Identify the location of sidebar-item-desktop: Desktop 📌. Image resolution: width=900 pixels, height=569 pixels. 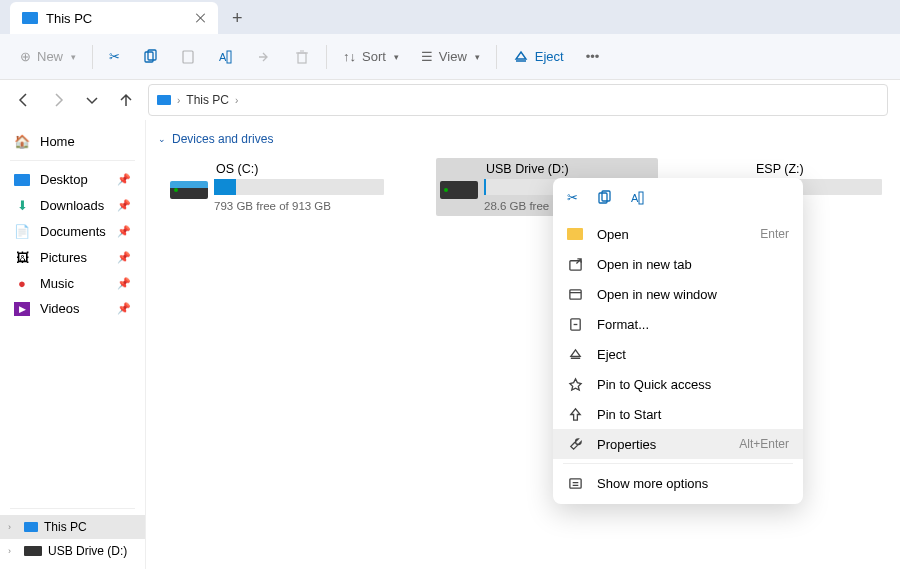
(72, 180).